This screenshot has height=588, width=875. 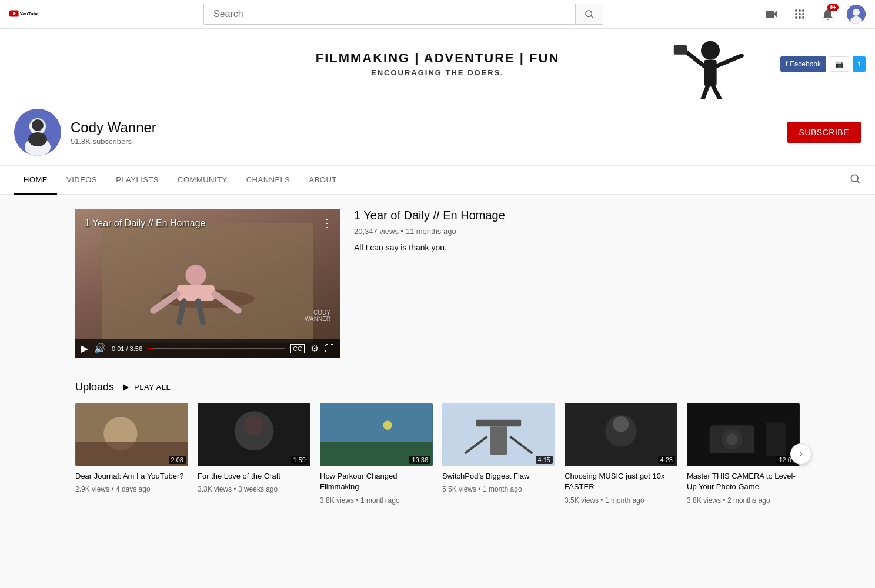 I want to click on banner-person-illustration, so click(x=710, y=67).